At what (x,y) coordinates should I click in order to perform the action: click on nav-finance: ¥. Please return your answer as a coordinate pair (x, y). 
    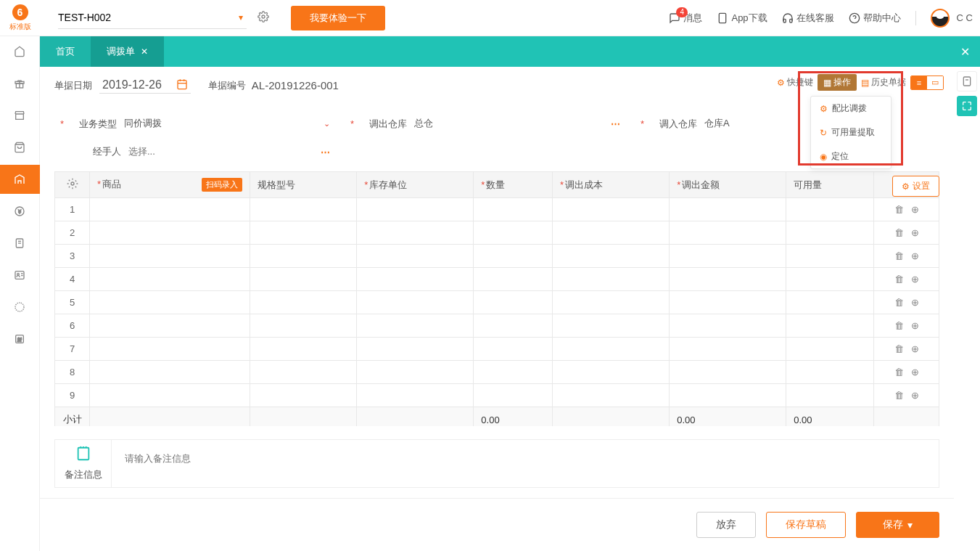
    Looking at the image, I should click on (20, 211).